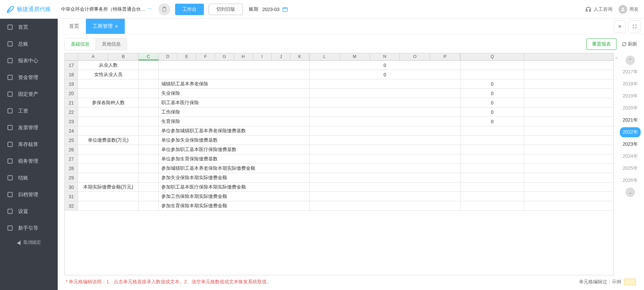 This screenshot has height=290, width=644. Describe the element at coordinates (234, 102) in the screenshot. I see `cell-desc: 职工基本医疗保险` at that location.